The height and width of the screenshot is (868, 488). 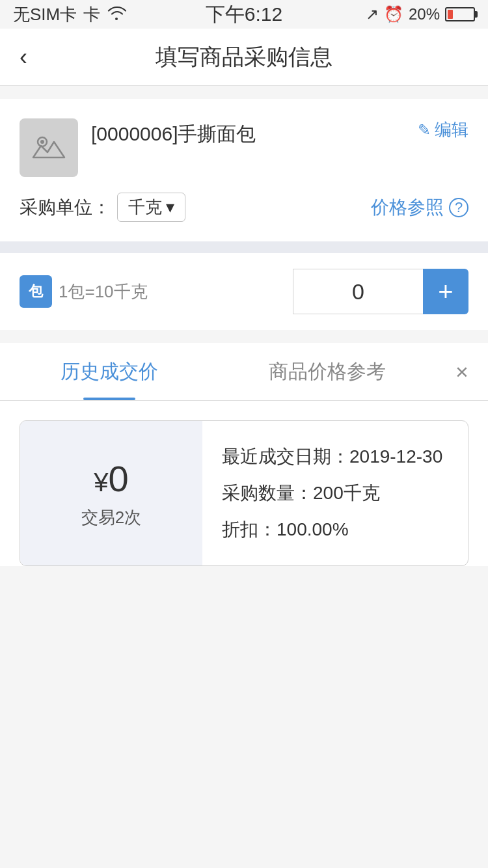 What do you see at coordinates (244, 14) in the screenshot?
I see `status-bar: 无SIM卡 卡 下午6:12 ↗ ⏰ 20%` at bounding box center [244, 14].